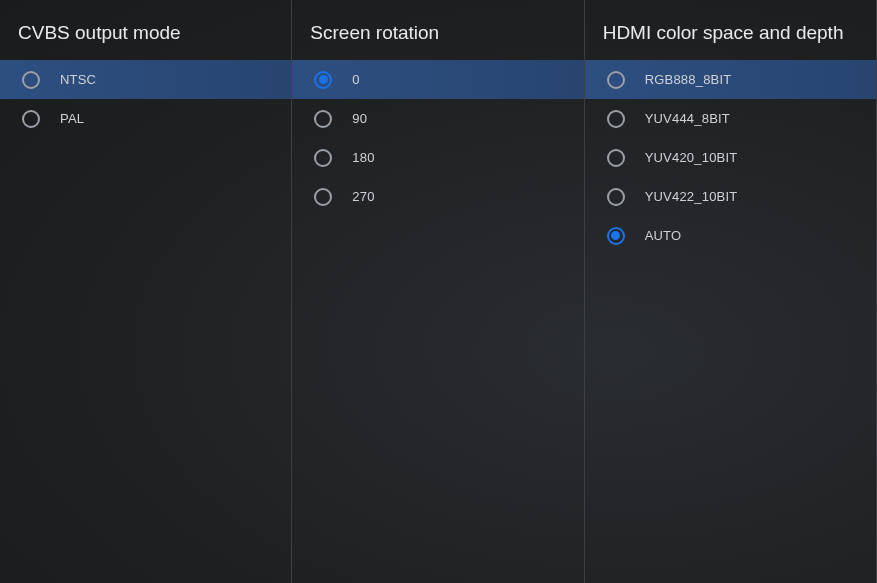  What do you see at coordinates (730, 236) in the screenshot?
I see `radio-option-auto: AUTO` at bounding box center [730, 236].